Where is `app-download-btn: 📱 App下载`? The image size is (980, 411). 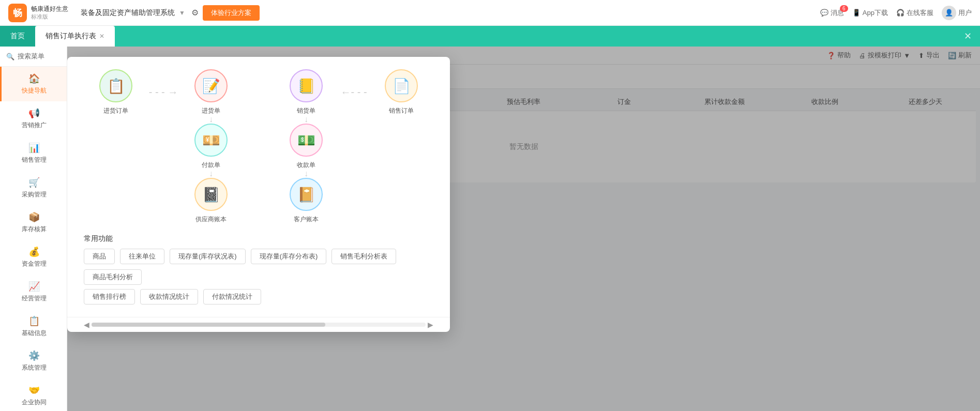
app-download-btn: 📱 App下载 is located at coordinates (870, 13).